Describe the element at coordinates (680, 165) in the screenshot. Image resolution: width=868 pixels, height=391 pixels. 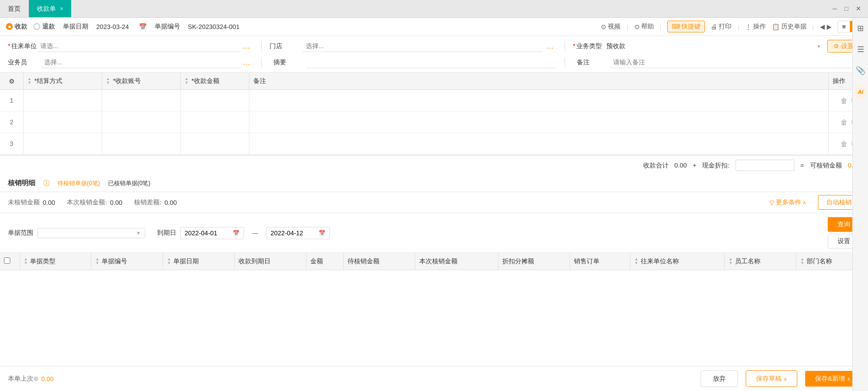
I see `total-value: 0.00` at that location.